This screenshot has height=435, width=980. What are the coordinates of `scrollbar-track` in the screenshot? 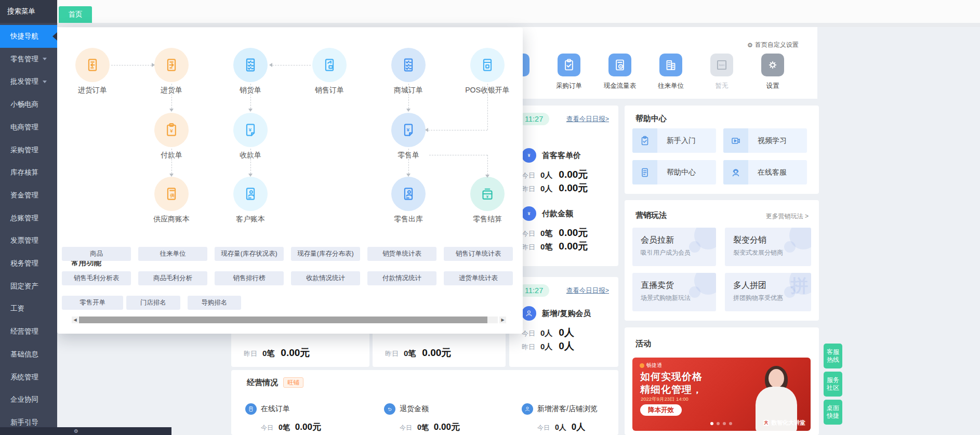 It's located at (288, 320).